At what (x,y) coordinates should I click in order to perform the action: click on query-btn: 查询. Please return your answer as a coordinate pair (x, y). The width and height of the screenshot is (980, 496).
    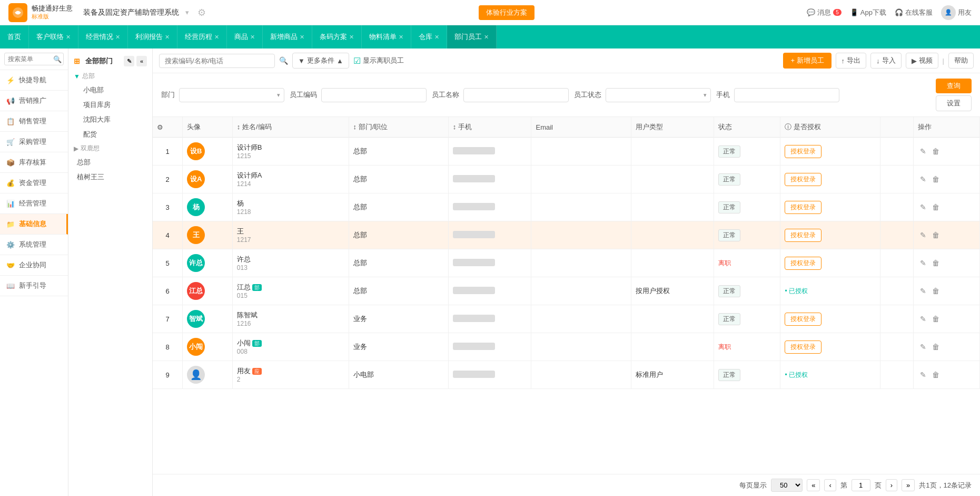
    Looking at the image, I should click on (954, 86).